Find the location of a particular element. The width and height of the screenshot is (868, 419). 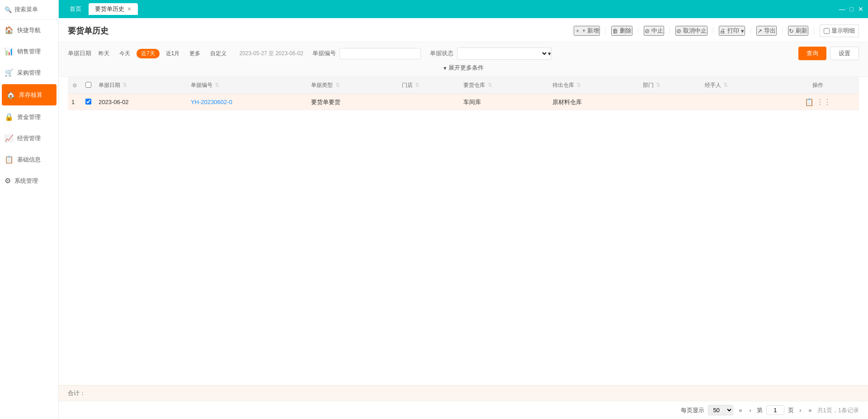

select-all-checkbox is located at coordinates (89, 85).